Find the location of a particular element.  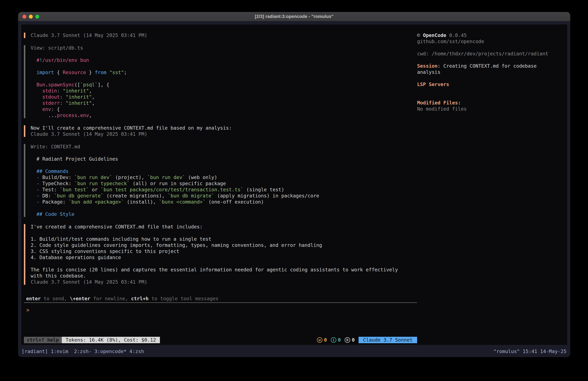

token: Resource is located at coordinates (75, 72).